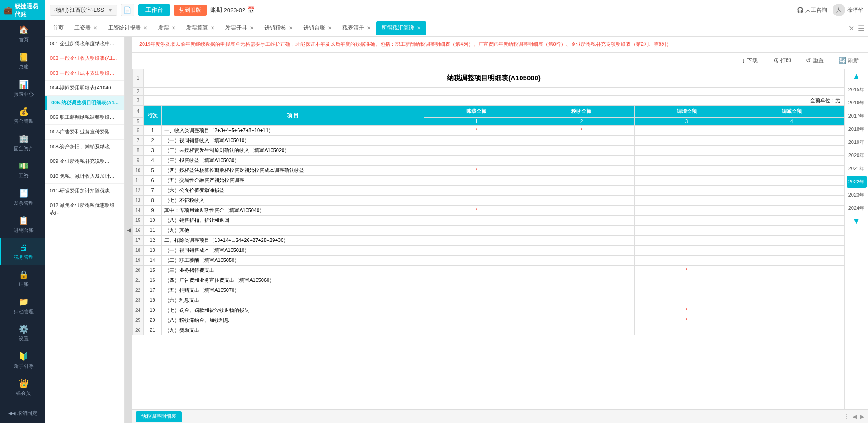  Describe the element at coordinates (167, 28) in the screenshot. I see `tab-发票: 发票✕` at that location.